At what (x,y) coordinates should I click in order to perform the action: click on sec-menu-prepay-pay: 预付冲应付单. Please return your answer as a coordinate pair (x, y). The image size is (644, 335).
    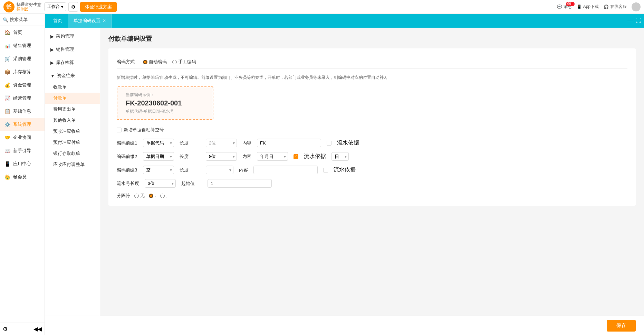
    Looking at the image, I should click on (73, 142).